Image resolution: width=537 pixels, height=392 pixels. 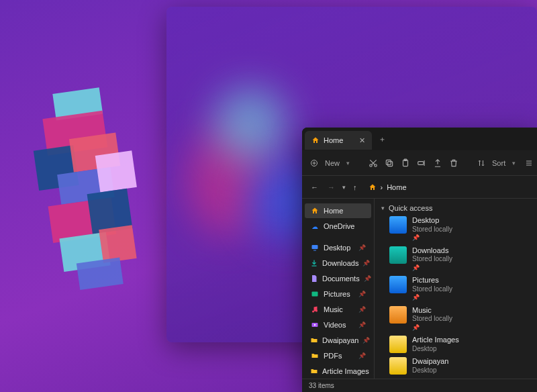 I want to click on music-icon, so click(x=315, y=309).